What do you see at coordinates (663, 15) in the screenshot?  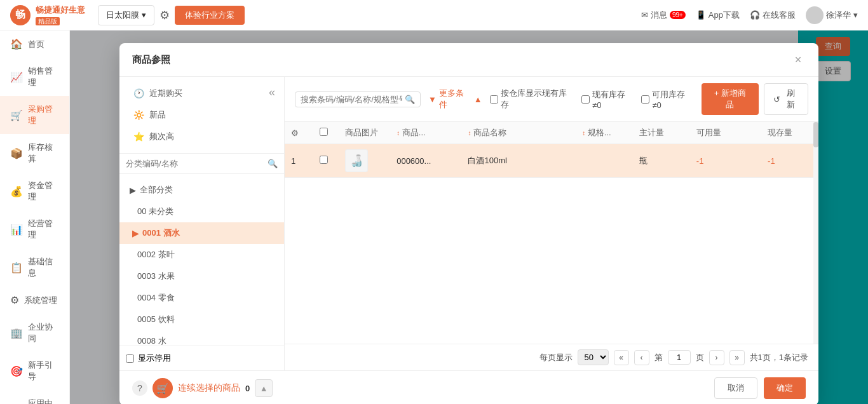 I see `messages-button: ✉ 消息 99+` at bounding box center [663, 15].